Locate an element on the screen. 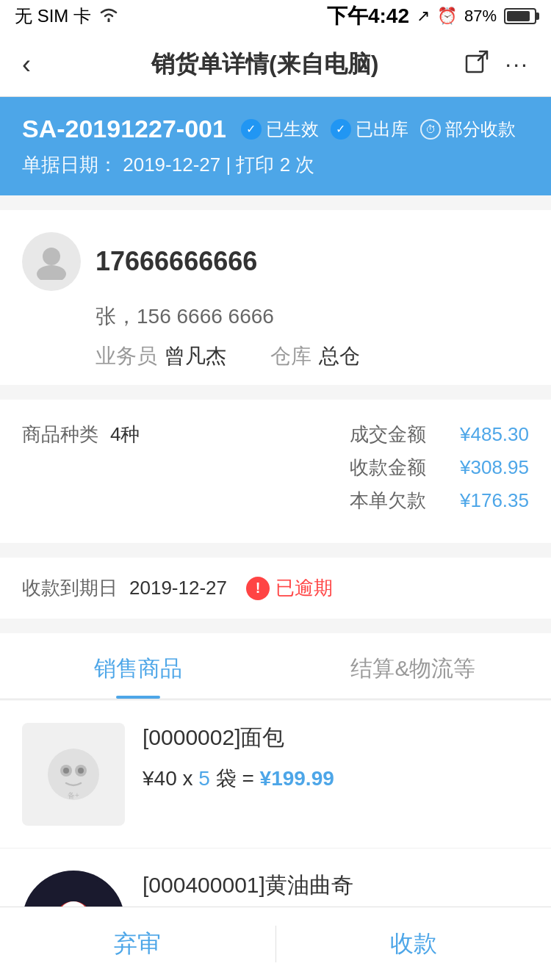 This screenshot has height=980, width=551. amount-value: ¥485.30 is located at coordinates (485, 435).